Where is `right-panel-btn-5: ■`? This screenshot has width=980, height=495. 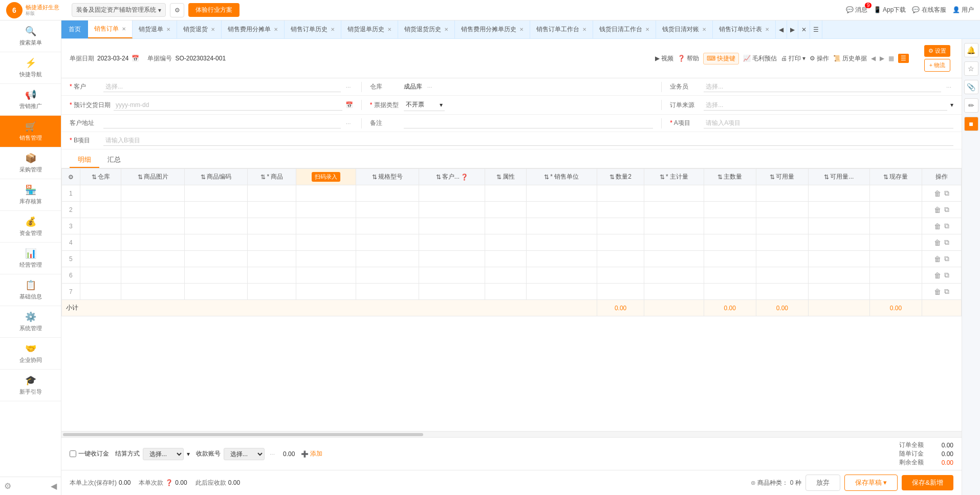 right-panel-btn-5: ■ is located at coordinates (971, 124).